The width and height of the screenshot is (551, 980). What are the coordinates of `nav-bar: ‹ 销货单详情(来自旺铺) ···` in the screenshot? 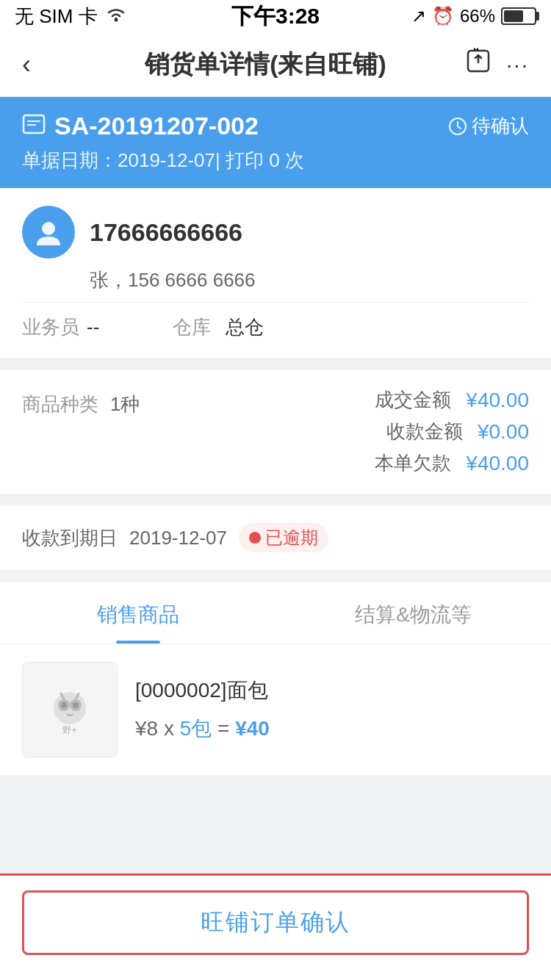 It's located at (276, 65).